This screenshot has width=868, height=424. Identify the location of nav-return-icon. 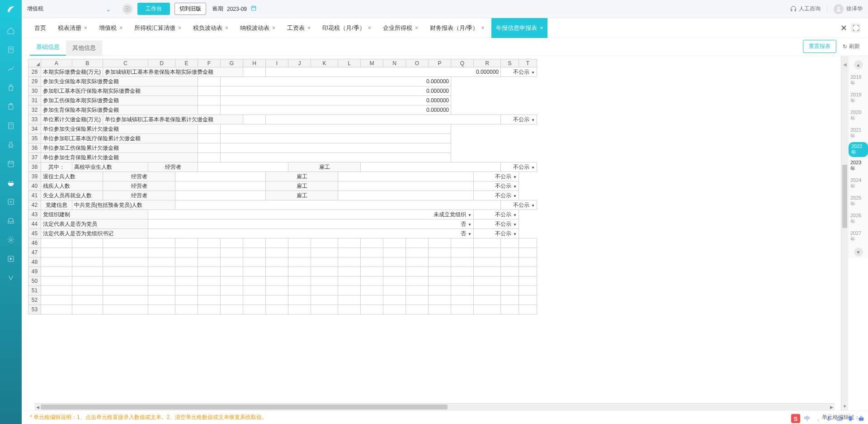
(11, 202).